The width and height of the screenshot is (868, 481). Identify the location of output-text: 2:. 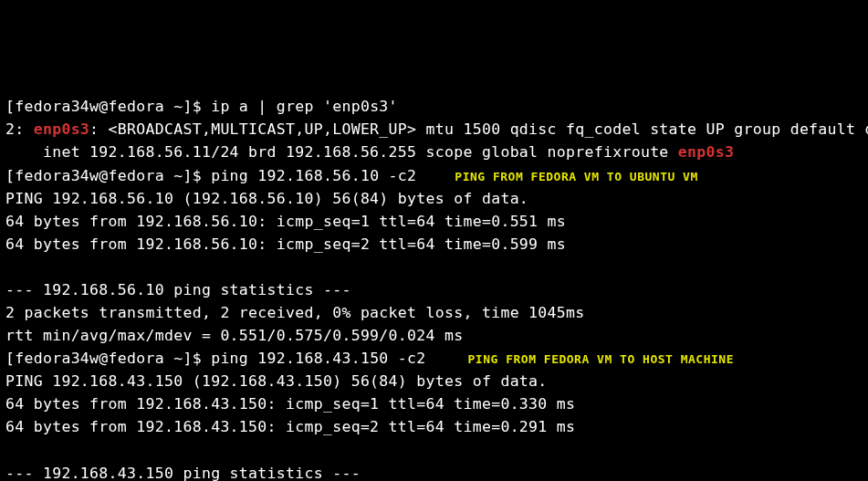
(20, 130).